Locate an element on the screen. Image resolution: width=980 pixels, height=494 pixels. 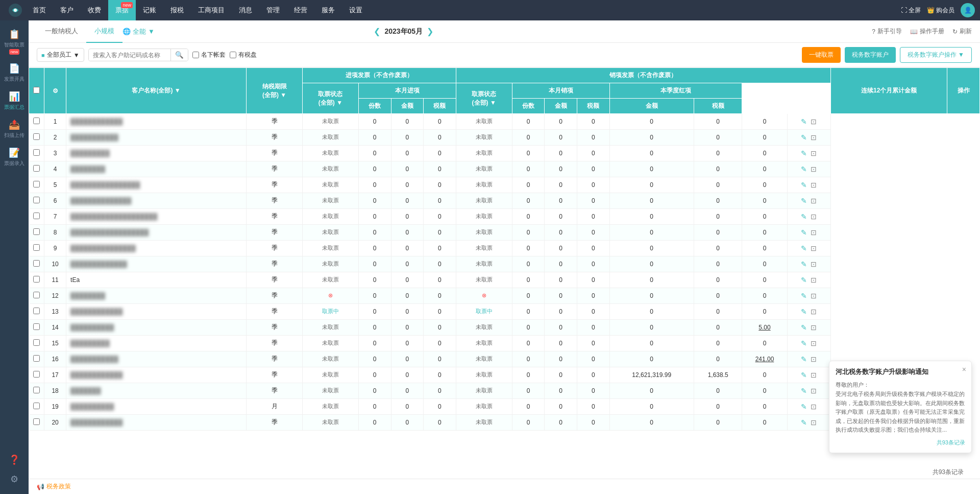
user-avatar: 👤 is located at coordinates (968, 10).